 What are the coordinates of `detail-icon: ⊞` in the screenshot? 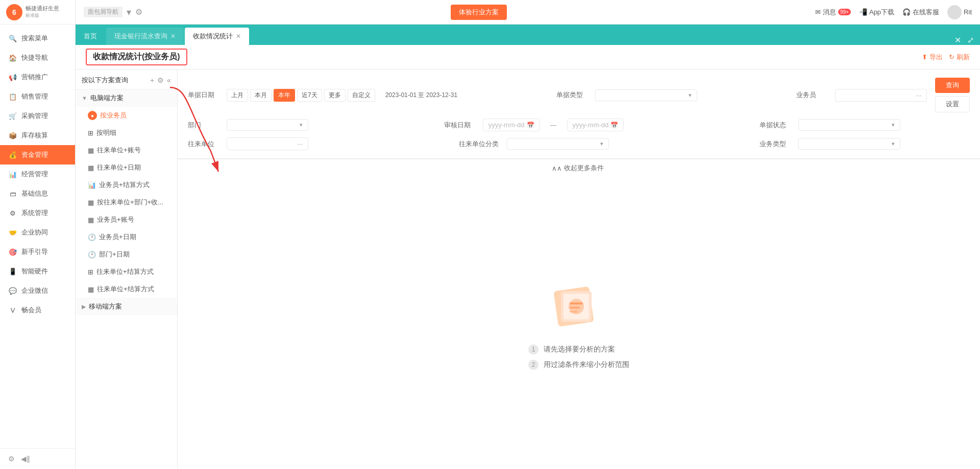 It's located at (91, 133).